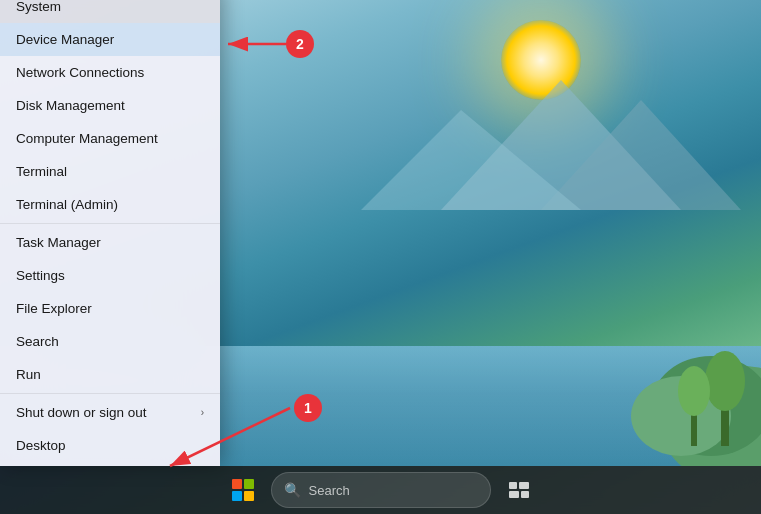 This screenshot has height=514, width=761. I want to click on menu-item-system-label: System, so click(38, 7).